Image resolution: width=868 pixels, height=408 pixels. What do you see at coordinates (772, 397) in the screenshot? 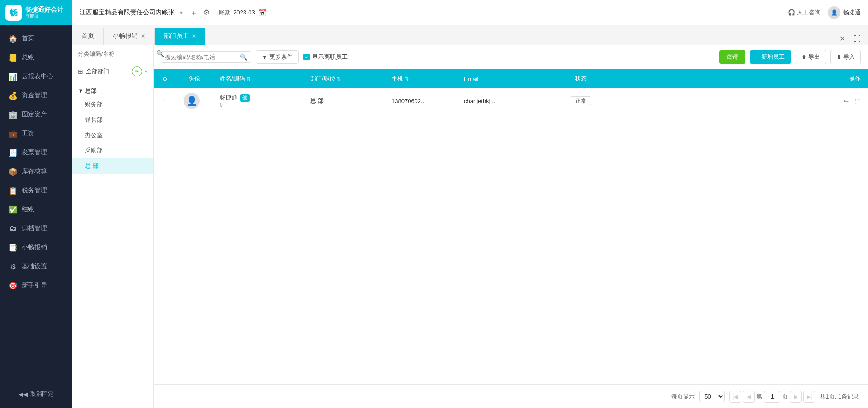
I see `page-input` at bounding box center [772, 397].